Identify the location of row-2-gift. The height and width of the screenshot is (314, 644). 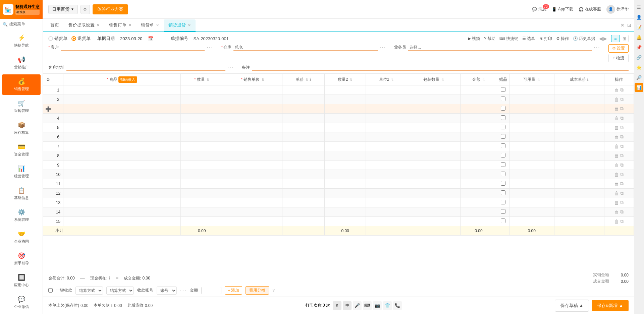
(503, 100).